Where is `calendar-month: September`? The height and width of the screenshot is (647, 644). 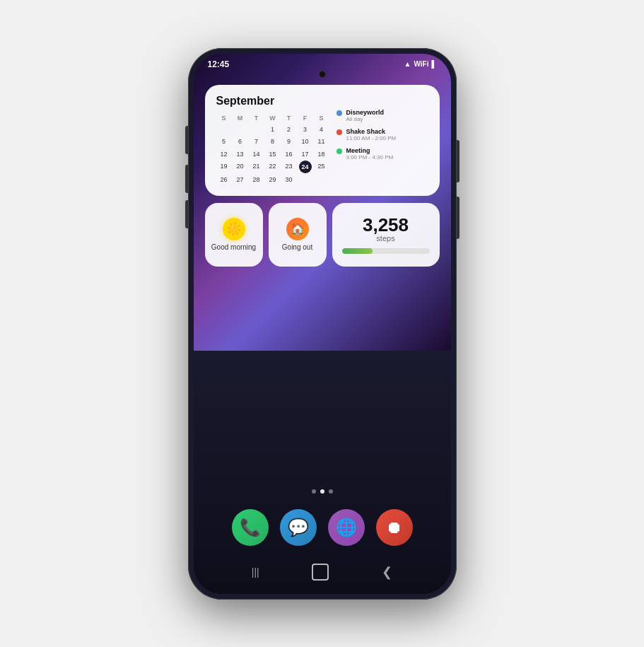
calendar-month: September is located at coordinates (273, 101).